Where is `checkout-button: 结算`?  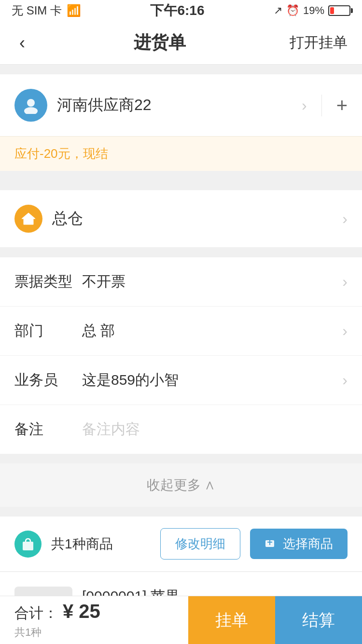
checkout-button: 结算 is located at coordinates (319, 620).